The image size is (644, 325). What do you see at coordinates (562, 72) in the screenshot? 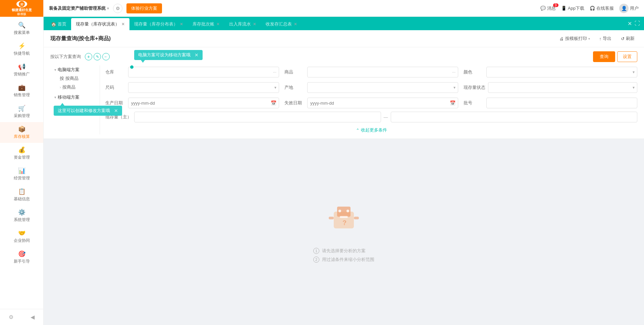
I see `color-select-wrapper: ▾` at bounding box center [562, 72].